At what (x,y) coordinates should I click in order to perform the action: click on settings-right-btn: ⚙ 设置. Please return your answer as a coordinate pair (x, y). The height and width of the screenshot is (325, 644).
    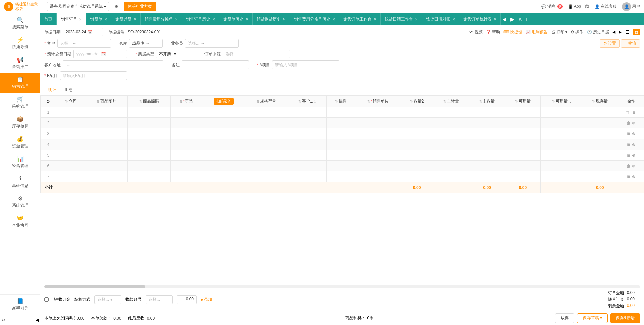
    Looking at the image, I should click on (610, 44).